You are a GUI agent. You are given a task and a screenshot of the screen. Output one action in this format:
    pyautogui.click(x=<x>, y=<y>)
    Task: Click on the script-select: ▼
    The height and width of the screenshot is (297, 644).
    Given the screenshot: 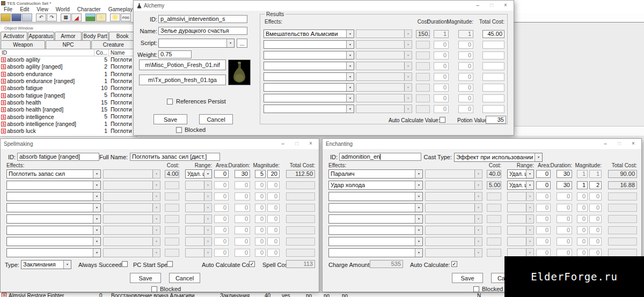 What is the action you would take?
    pyautogui.click(x=196, y=43)
    